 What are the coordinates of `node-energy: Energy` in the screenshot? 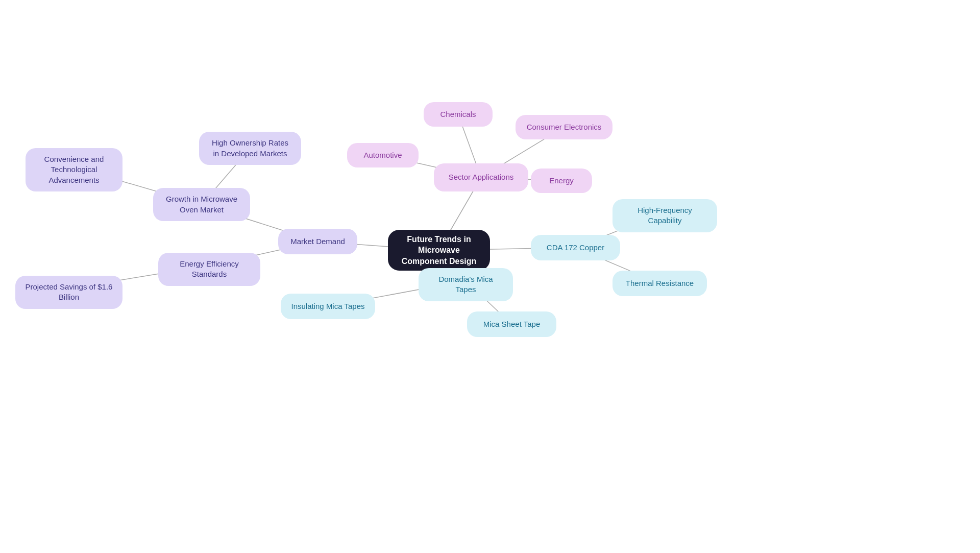 It's located at (561, 181).